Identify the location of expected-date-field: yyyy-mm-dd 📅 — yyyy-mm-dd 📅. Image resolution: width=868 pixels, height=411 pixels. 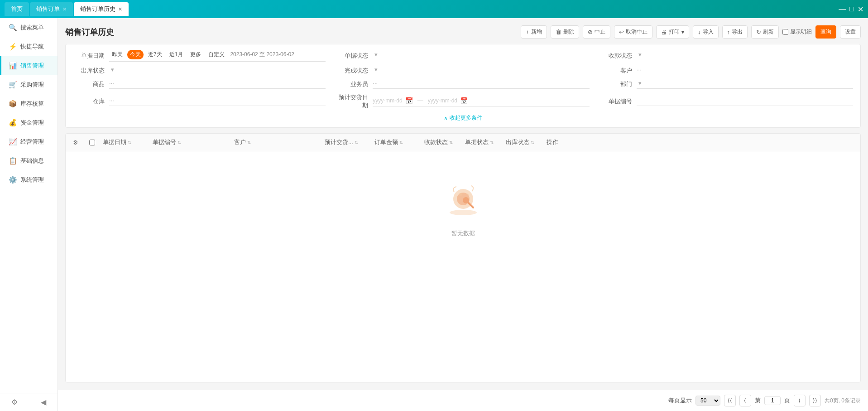
(481, 102).